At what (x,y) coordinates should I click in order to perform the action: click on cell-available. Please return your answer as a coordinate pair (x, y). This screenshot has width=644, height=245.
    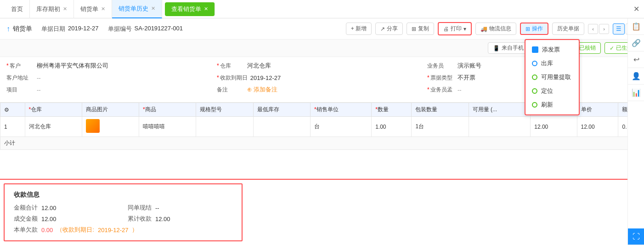
    Looking at the image, I should click on (500, 127).